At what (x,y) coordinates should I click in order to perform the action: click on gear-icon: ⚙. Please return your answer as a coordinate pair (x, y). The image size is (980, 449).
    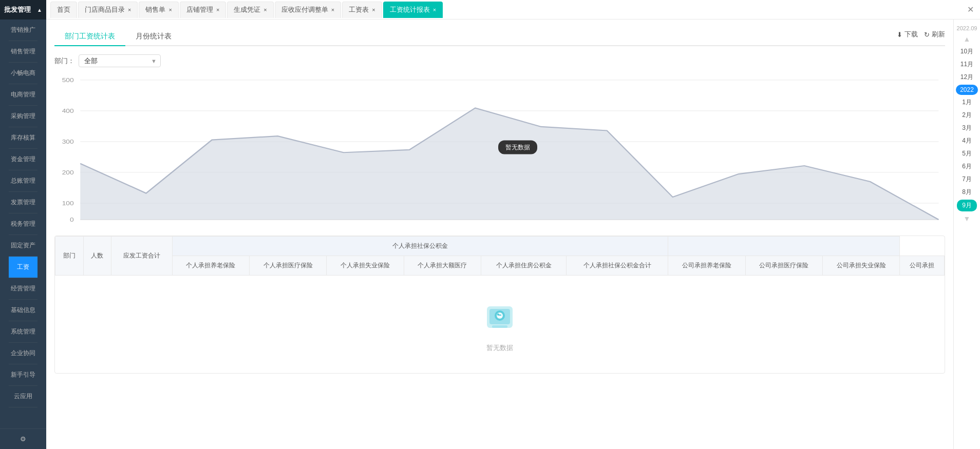
    Looking at the image, I should click on (23, 439).